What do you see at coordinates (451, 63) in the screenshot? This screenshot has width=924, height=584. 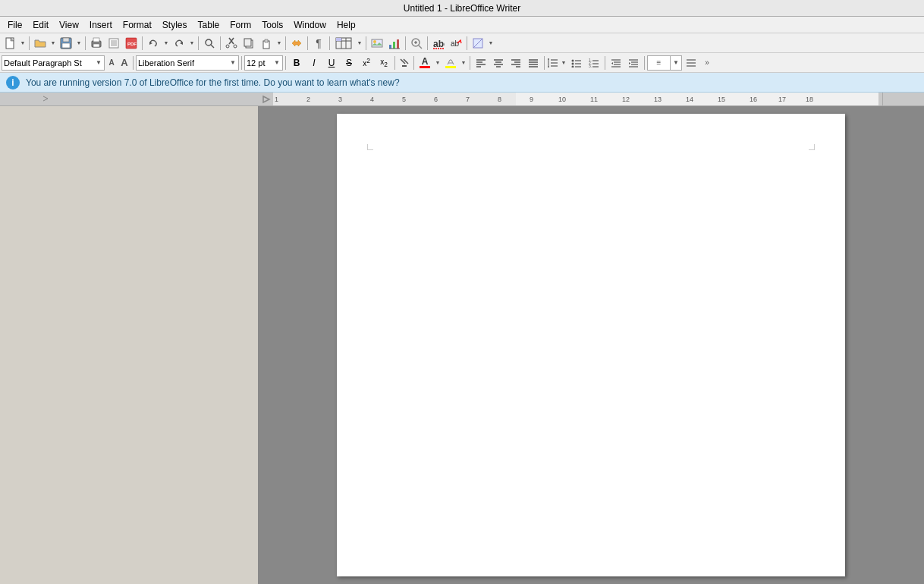 I see `highlighting-button` at bounding box center [451, 63].